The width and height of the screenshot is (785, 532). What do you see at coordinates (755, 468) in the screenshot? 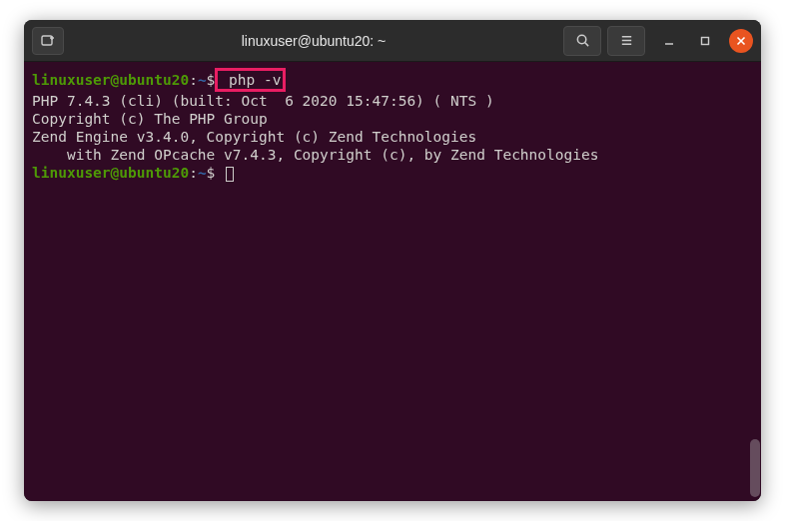
I see `scrollbar` at bounding box center [755, 468].